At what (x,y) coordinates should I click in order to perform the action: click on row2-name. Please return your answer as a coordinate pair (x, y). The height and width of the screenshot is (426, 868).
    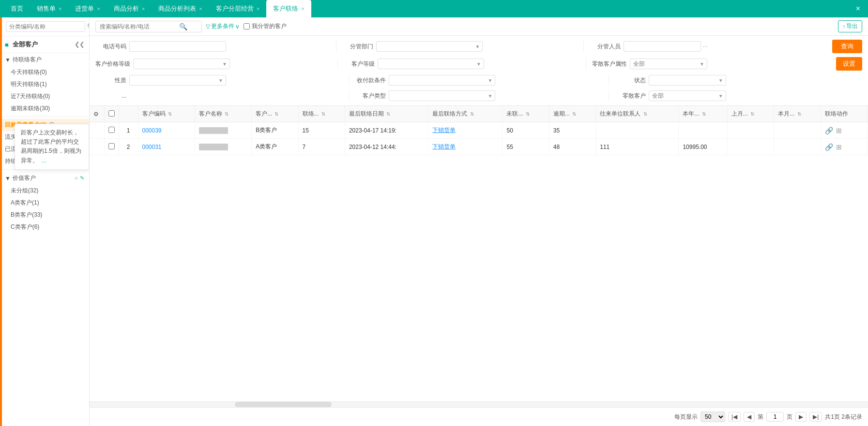
    Looking at the image, I should click on (223, 147).